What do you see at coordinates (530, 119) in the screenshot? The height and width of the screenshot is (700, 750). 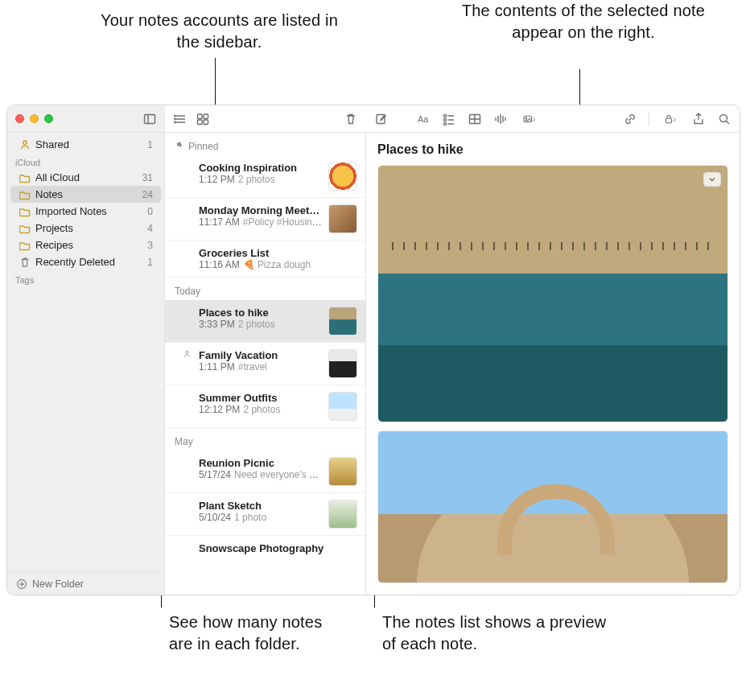 I see `media-icon` at bounding box center [530, 119].